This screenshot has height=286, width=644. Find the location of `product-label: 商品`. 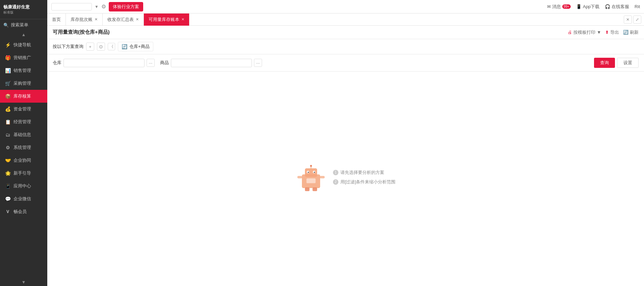

product-label: 商品 is located at coordinates (164, 63).